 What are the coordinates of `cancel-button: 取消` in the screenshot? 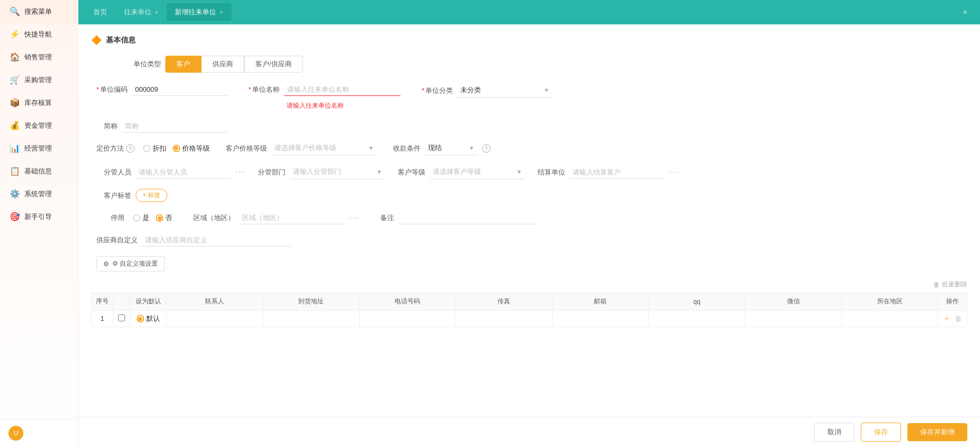 It's located at (834, 432).